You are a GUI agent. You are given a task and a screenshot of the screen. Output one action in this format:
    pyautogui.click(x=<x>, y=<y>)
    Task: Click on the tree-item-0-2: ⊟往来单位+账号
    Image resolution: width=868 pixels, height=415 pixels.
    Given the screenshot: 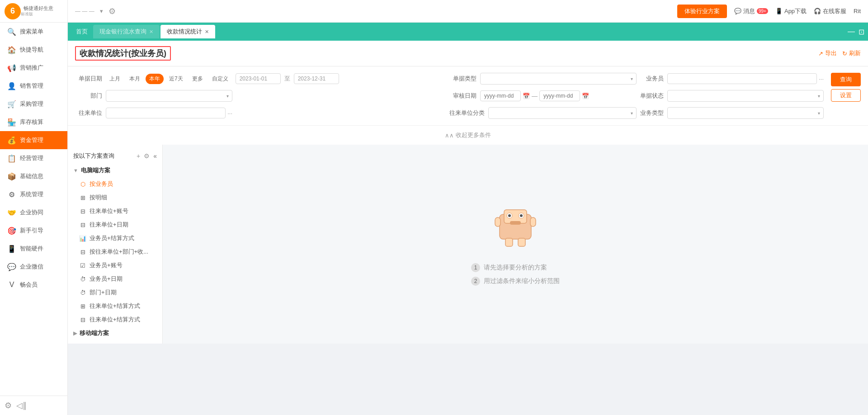 What is the action you would take?
    pyautogui.click(x=115, y=211)
    